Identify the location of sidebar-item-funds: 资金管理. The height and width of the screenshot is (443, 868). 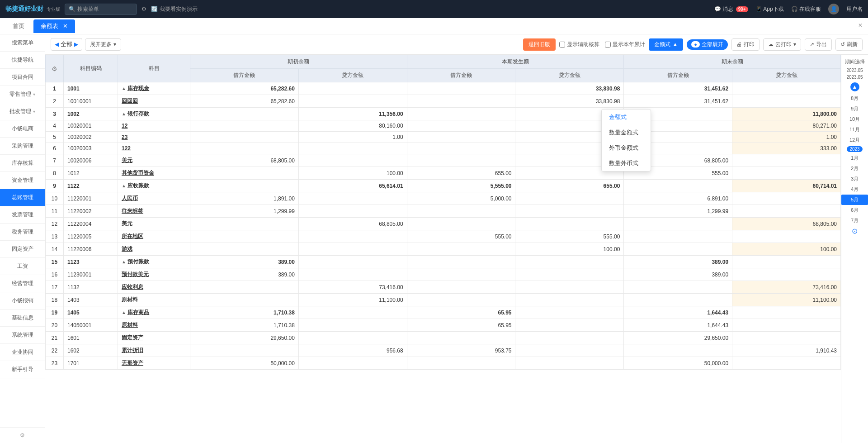
(23, 181).